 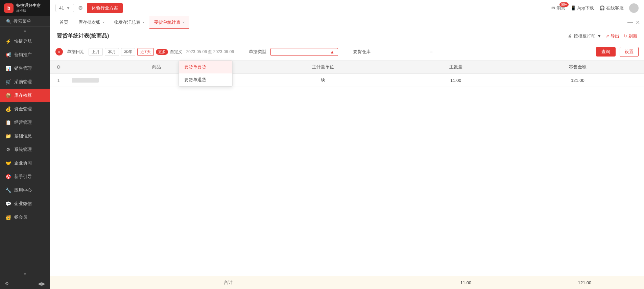 I want to click on date-more-btn: 更多, so click(x=162, y=52).